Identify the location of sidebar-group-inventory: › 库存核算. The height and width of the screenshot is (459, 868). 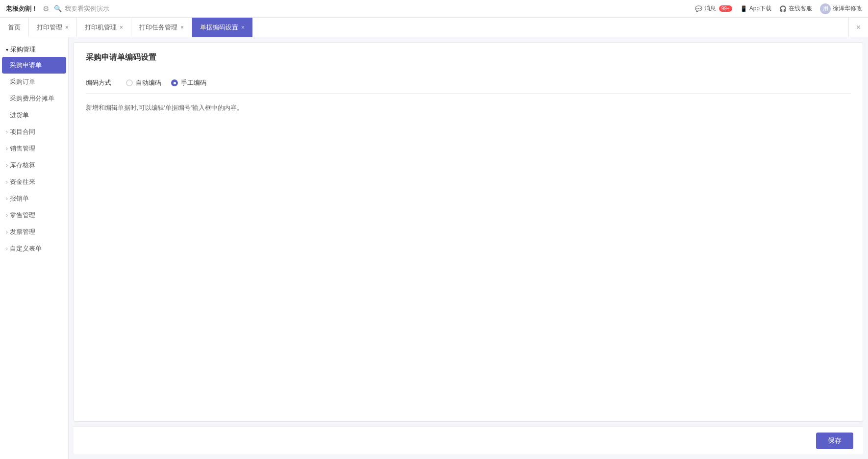
(34, 165).